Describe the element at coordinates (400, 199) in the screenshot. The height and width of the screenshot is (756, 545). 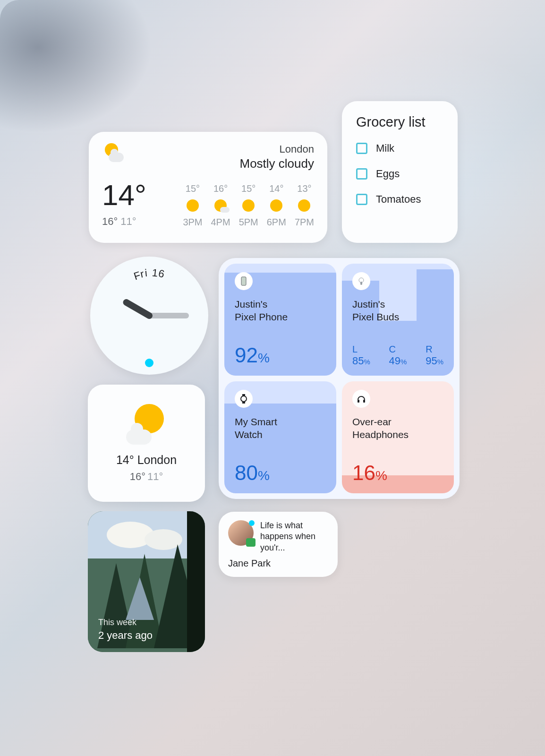
I see `grocery-item: Tomatoes` at that location.